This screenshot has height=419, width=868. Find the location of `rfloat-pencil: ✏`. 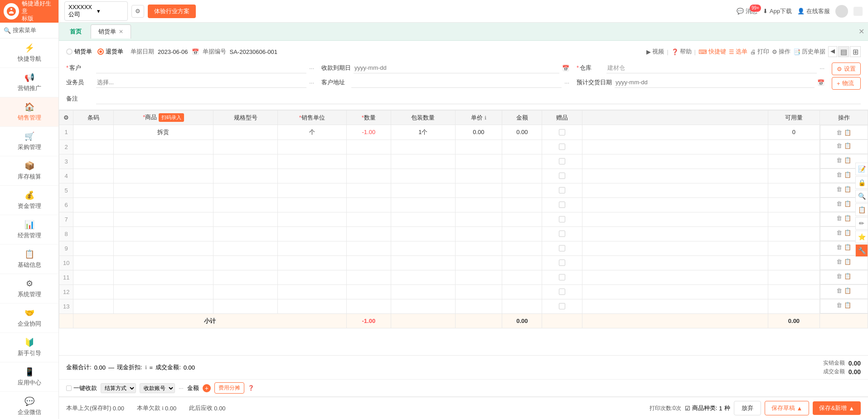

rfloat-pencil: ✏ is located at coordinates (862, 223).